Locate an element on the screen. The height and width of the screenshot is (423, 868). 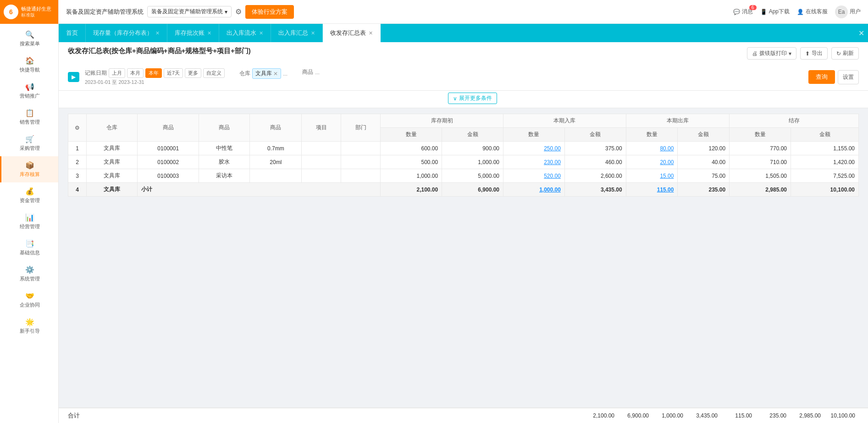
tab-label: 出入库流水 is located at coordinates (241, 33).